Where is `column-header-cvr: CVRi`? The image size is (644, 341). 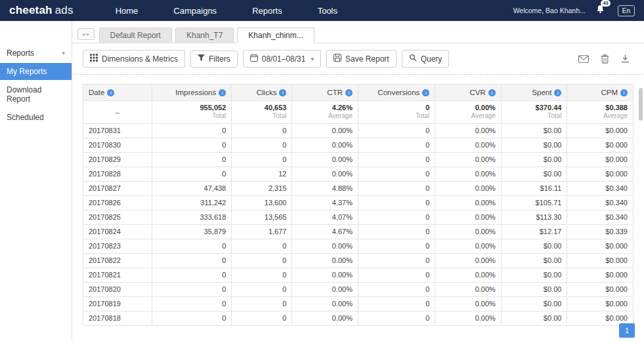 column-header-cvr: CVRi is located at coordinates (469, 93).